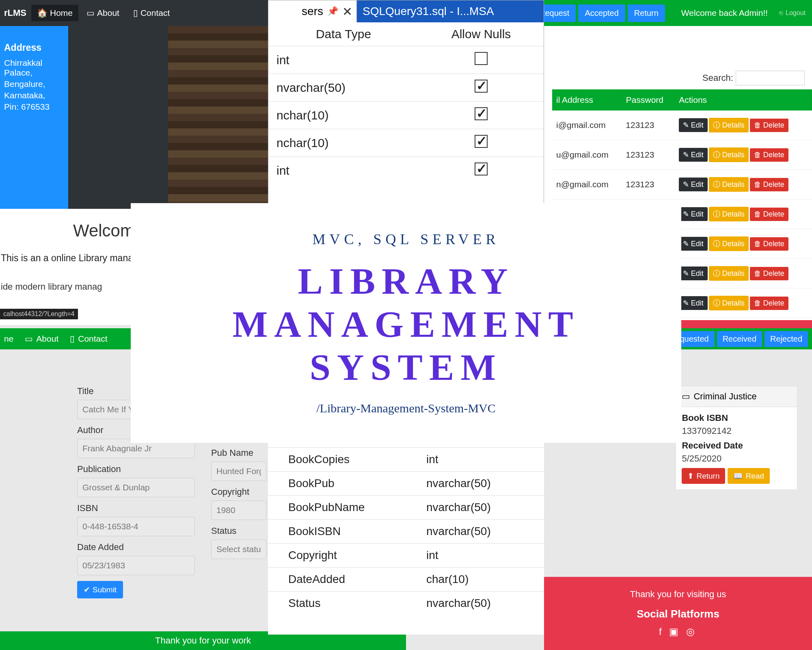 Image resolution: width=812 pixels, height=650 pixels. What do you see at coordinates (9, 339) in the screenshot?
I see `nav-item: ne` at bounding box center [9, 339].